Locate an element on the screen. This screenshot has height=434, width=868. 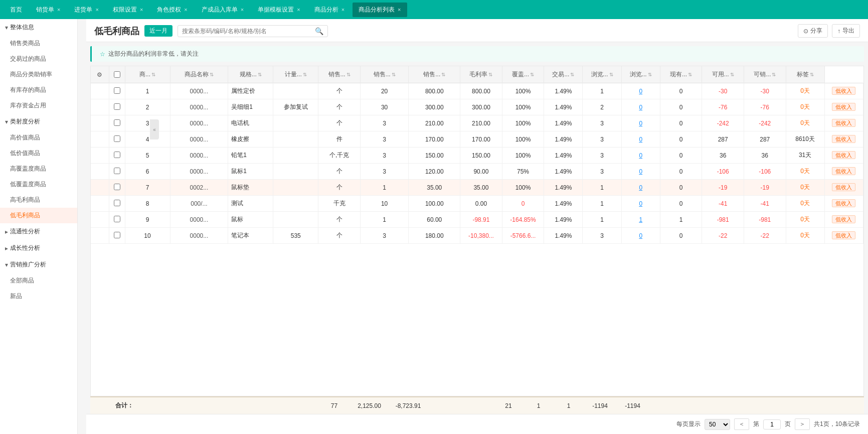
col-gross-margin: 毛利率⇅ is located at coordinates (481, 75).